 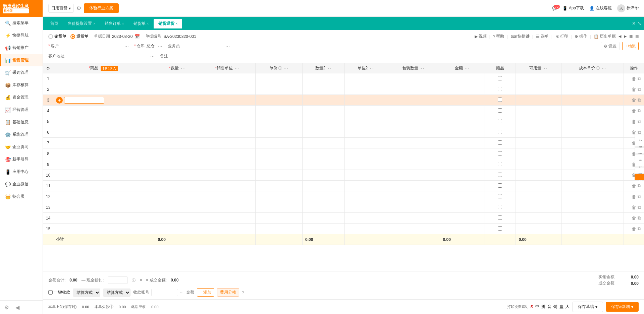 What do you see at coordinates (21, 135) in the screenshot?
I see `sidebar-item-system: ⚙️系统管理` at bounding box center [21, 135].